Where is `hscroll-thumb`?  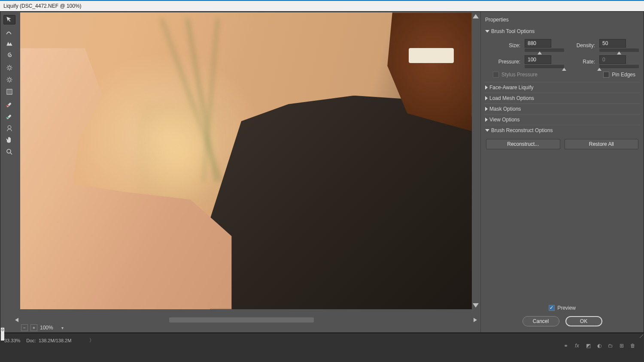
hscroll-thumb is located at coordinates (241, 320).